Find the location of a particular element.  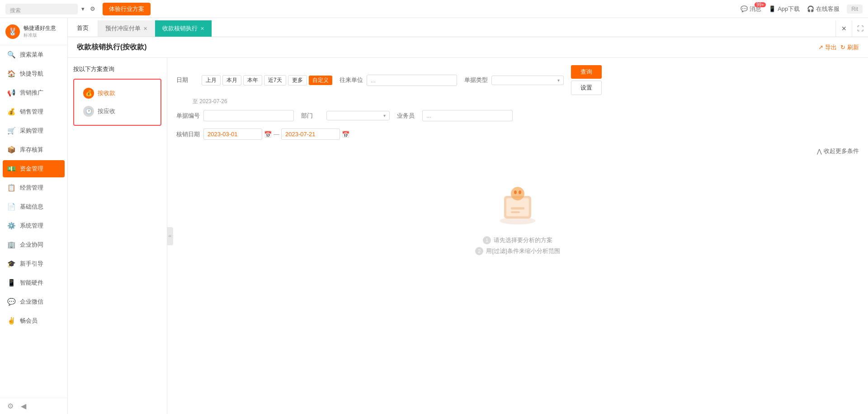

sidebar-item-marketing: 📢 营销推广 is located at coordinates (33, 93).